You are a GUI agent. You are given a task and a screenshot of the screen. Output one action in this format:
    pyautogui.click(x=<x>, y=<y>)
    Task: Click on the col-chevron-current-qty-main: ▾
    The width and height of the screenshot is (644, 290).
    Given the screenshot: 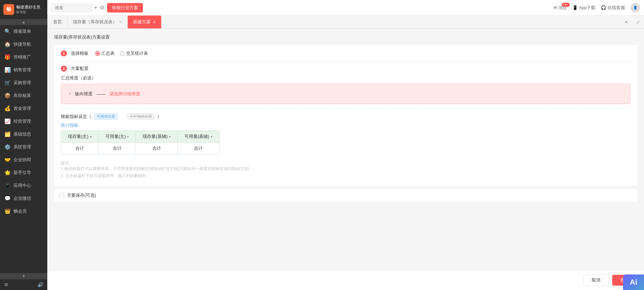 What is the action you would take?
    pyautogui.click(x=91, y=137)
    